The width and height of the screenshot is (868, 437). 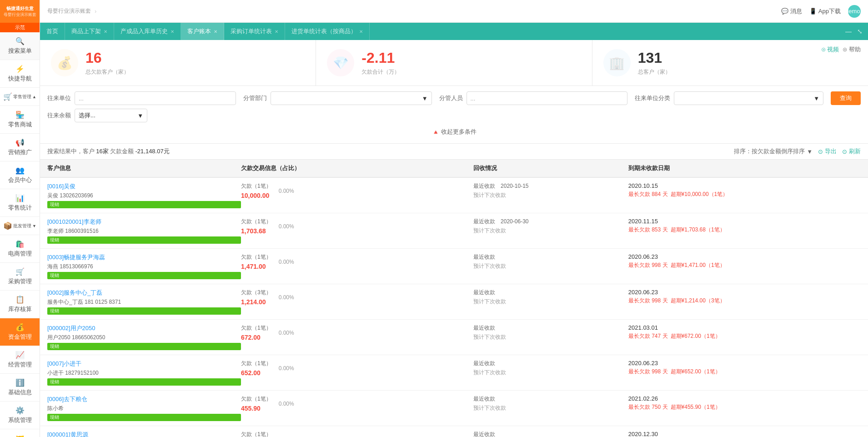 What do you see at coordinates (813, 11) in the screenshot?
I see `phone-icon: 📱` at bounding box center [813, 11].